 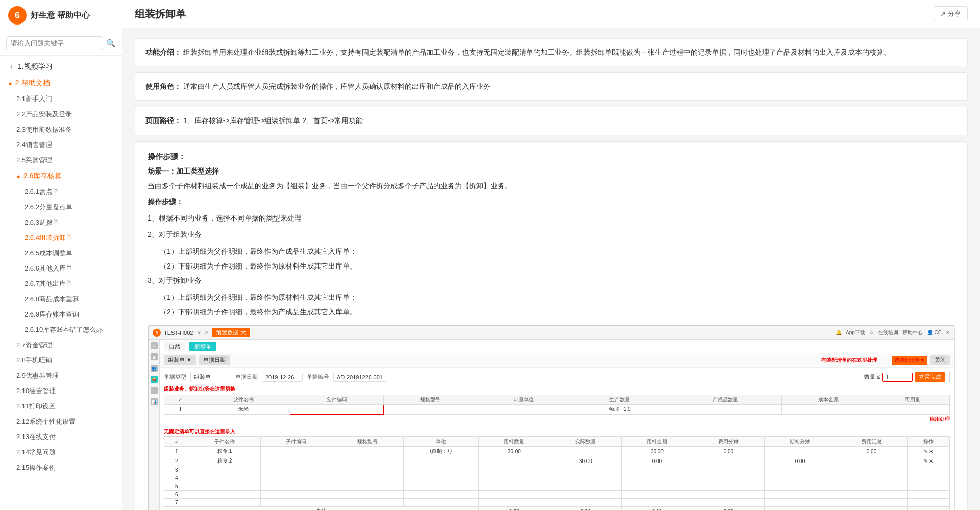 I want to click on mock-generate-btn: 立采完成, so click(x=930, y=377).